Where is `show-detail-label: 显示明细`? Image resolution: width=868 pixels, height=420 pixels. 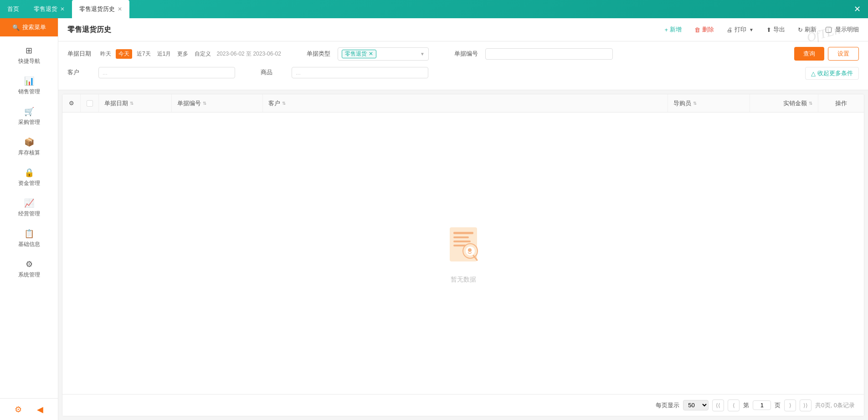
show-detail-label: 显示明细 is located at coordinates (847, 30).